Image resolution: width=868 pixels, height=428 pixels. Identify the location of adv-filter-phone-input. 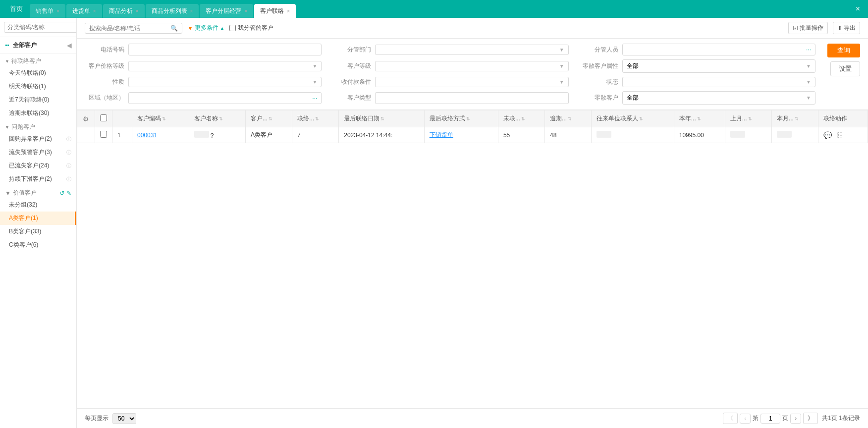
(225, 50).